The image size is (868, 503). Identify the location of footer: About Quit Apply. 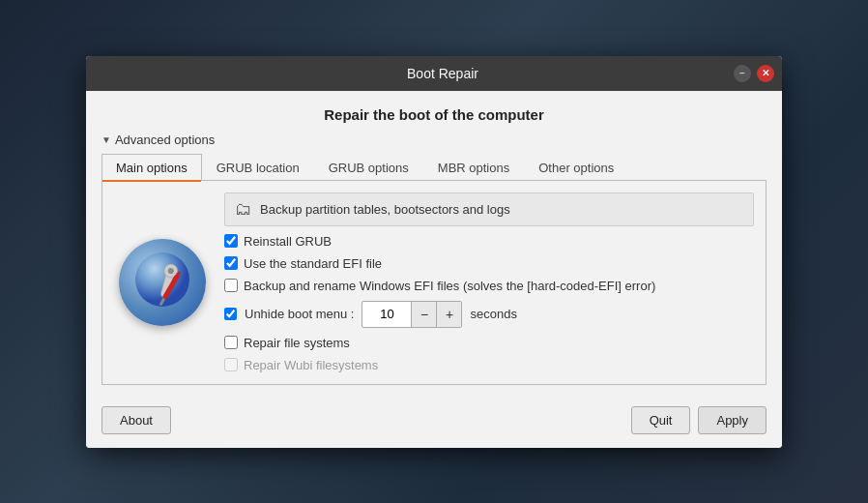
(434, 422).